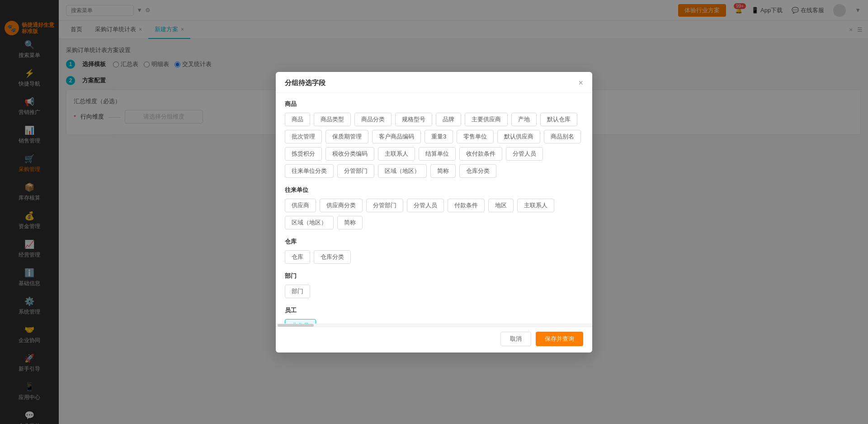 The image size is (868, 424). I want to click on field-tag-0-0: 商品, so click(297, 119).